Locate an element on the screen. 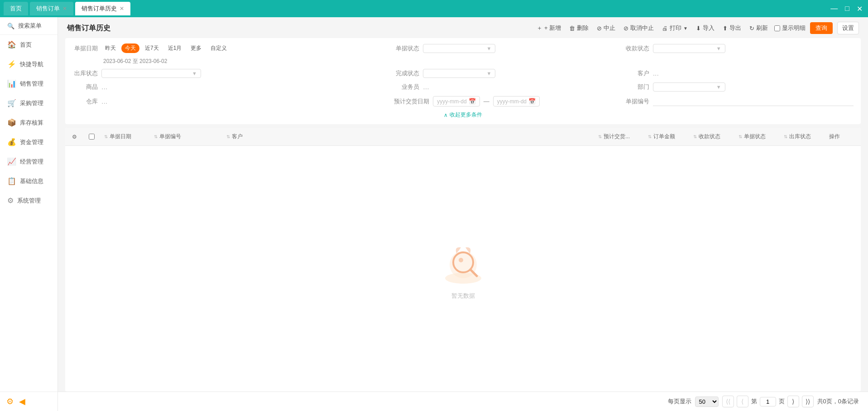  complete-status-select: ▼ is located at coordinates (459, 73).